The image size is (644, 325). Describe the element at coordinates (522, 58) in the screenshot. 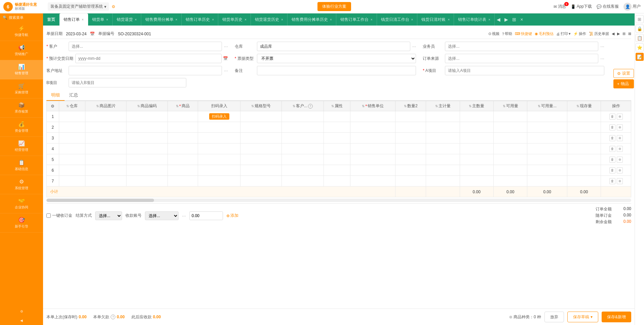

I see `order-source-input` at that location.